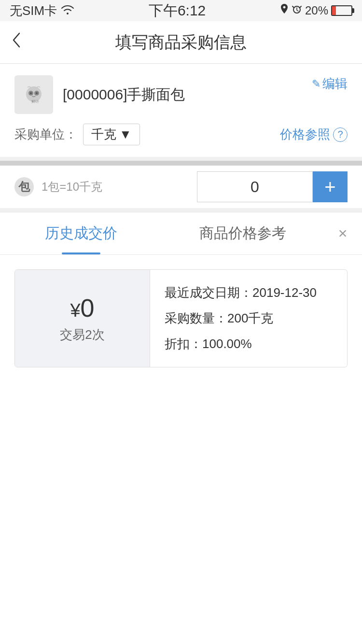 This screenshot has height=644, width=362. Describe the element at coordinates (181, 95) in the screenshot. I see `product-header: 鲜计 [0000006]手撕面包 ✎ 编辑` at that location.